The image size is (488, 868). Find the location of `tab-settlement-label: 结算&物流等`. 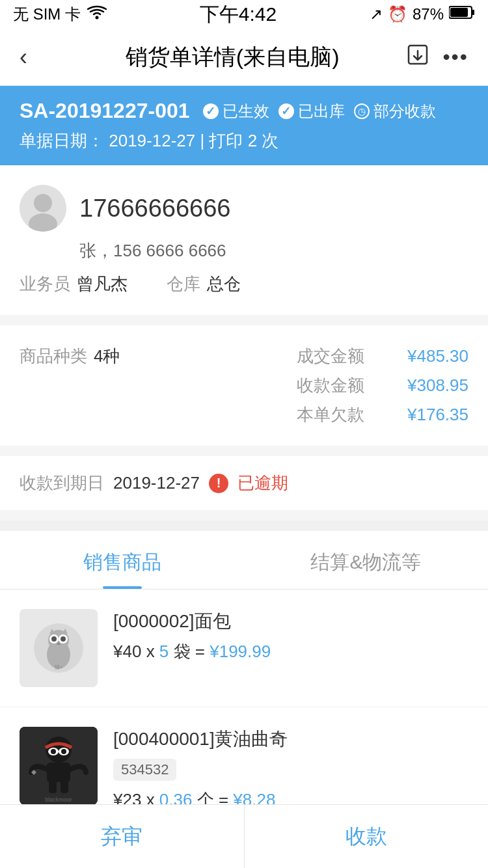

tab-settlement-label: 结算&物流等 is located at coordinates (366, 562).